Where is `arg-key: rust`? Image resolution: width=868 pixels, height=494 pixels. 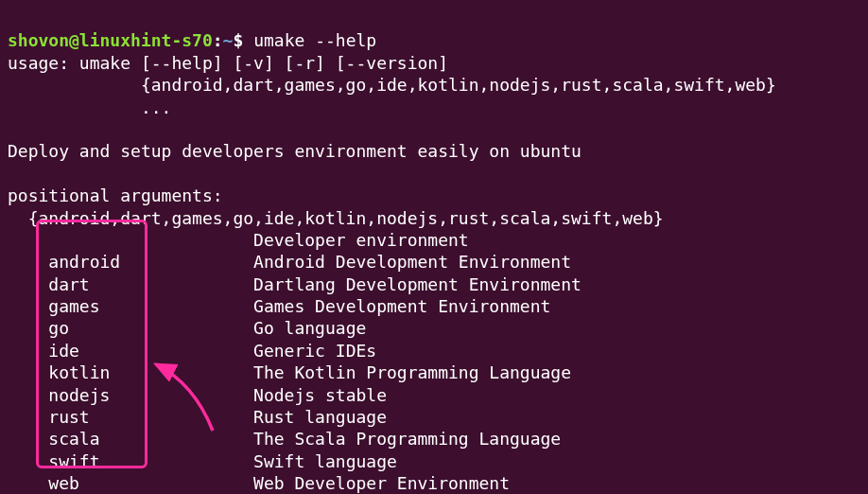
arg-key: rust is located at coordinates (130, 416).